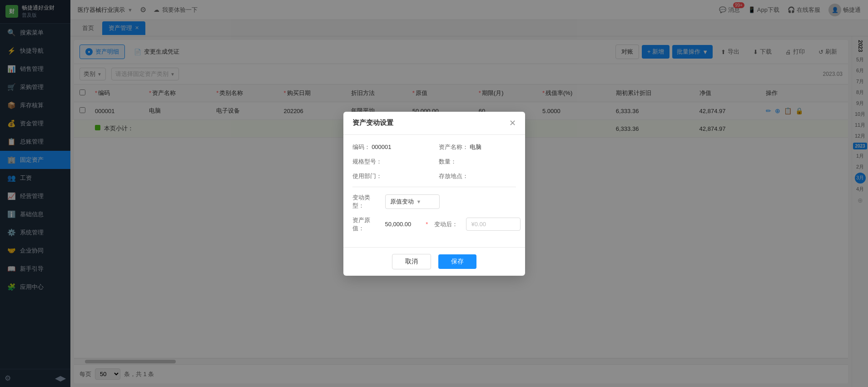 This screenshot has width=868, height=387. I want to click on modal-location-field: 存放地点：, so click(477, 176).